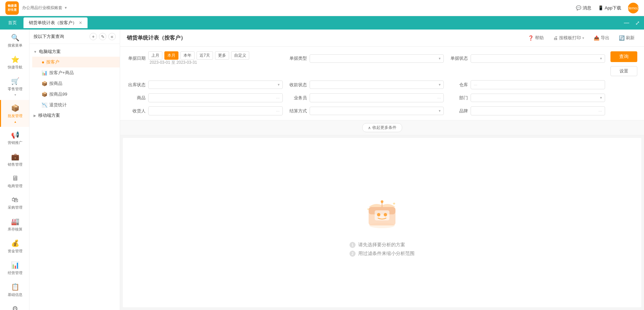 The image size is (644, 310). What do you see at coordinates (215, 111) in the screenshot?
I see `recipient-input: ···` at bounding box center [215, 111].